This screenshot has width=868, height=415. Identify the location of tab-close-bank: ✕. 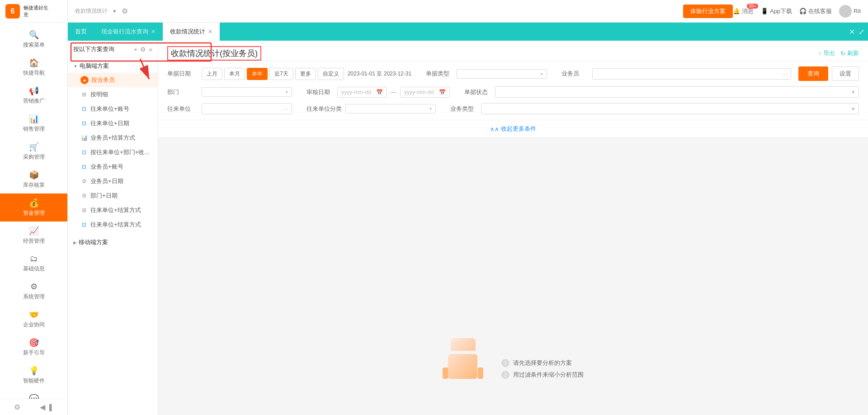
(153, 32).